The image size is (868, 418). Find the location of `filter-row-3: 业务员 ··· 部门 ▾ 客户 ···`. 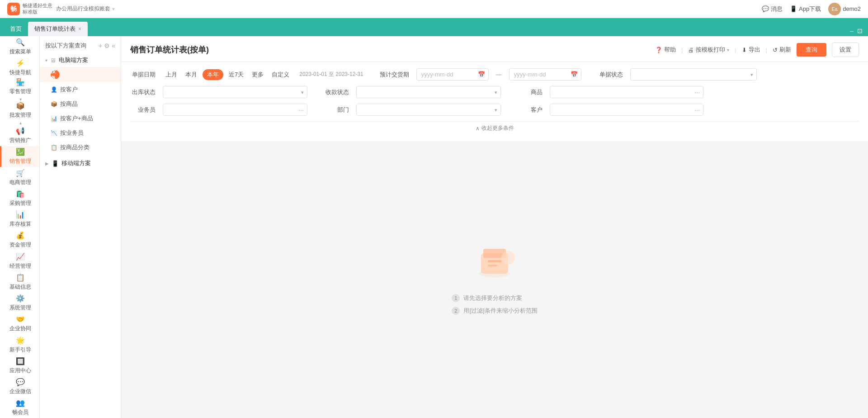

filter-row-3: 业务员 ··· 部门 ▾ 客户 ··· is located at coordinates (495, 109).